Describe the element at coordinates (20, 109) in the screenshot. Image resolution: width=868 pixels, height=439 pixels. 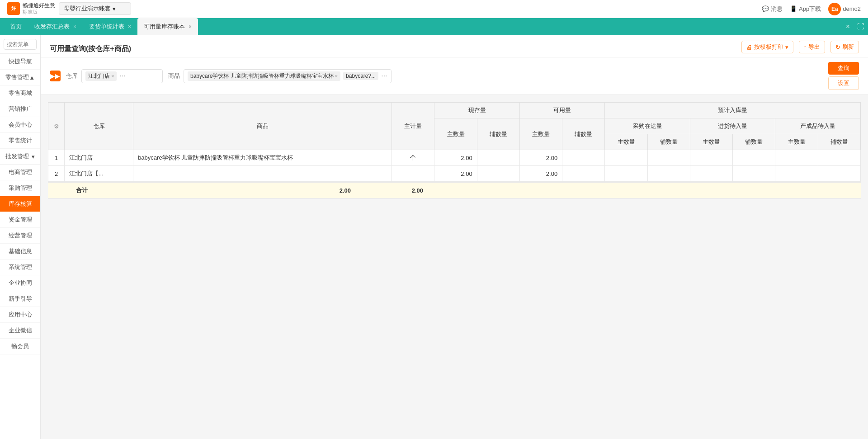
I see `sidebar-item-marketing: 营销推广` at that location.